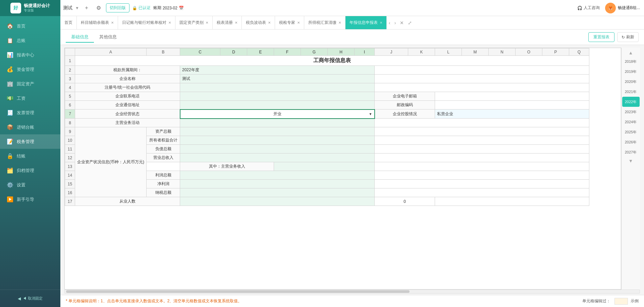  What do you see at coordinates (30, 69) in the screenshot?
I see `sidebar-item-capital: 💰 资金管理` at bounding box center [30, 69].